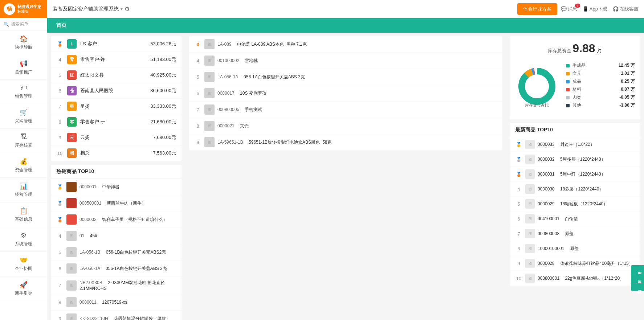  I want to click on rank-number: 6, so click(60, 268).